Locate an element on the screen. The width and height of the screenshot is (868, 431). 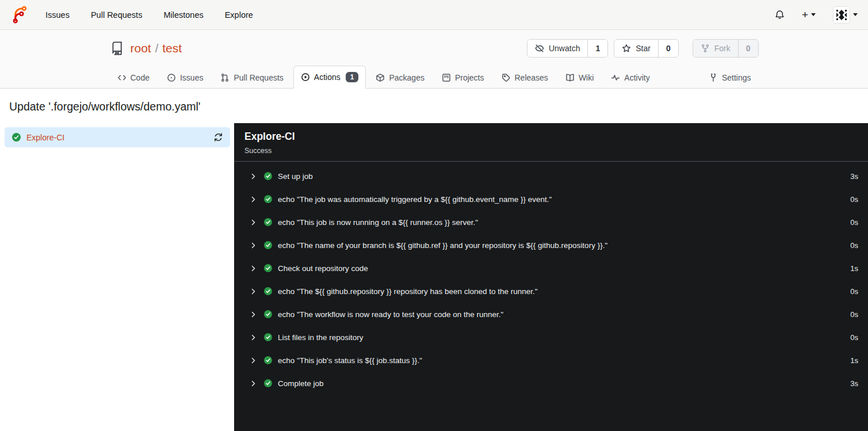
tab-projects: Projects is located at coordinates (463, 77).